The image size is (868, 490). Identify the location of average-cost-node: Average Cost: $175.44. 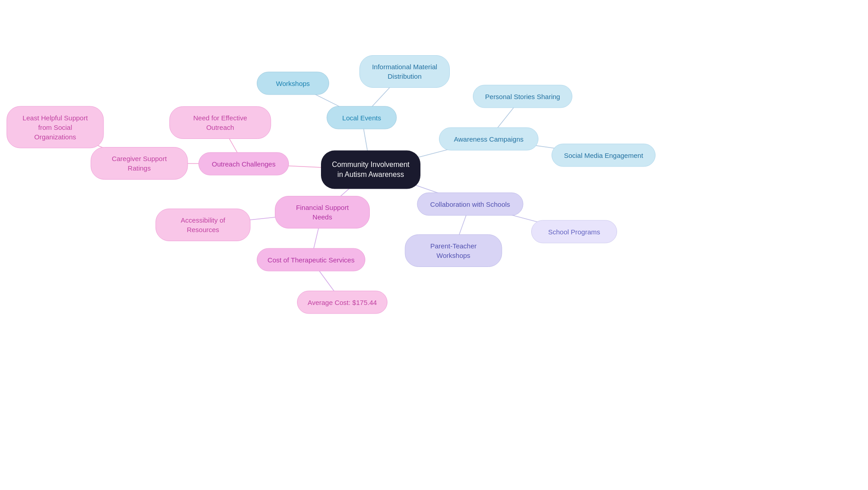
(342, 302).